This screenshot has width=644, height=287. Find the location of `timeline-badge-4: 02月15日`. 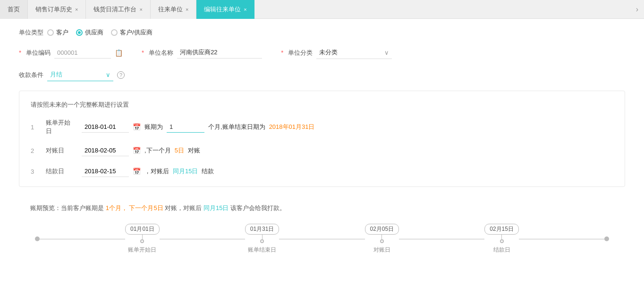

timeline-badge-4: 02月15日 is located at coordinates (501, 229).